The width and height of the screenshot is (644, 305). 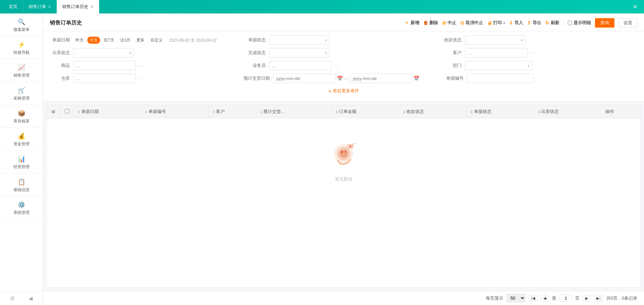 What do you see at coordinates (579, 23) in the screenshot?
I see `show-detail-checkbox-wrap: 显示明细` at bounding box center [579, 23].